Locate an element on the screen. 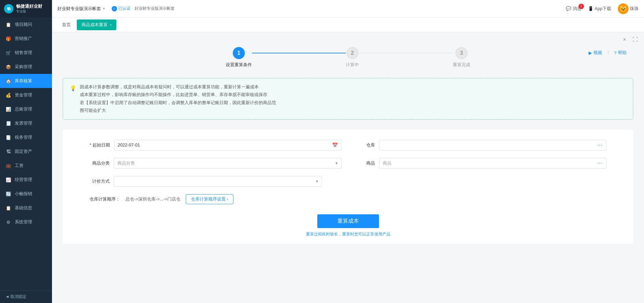  sidebar-item-inventory: 🏠 库存核算 is located at coordinates (26, 81).